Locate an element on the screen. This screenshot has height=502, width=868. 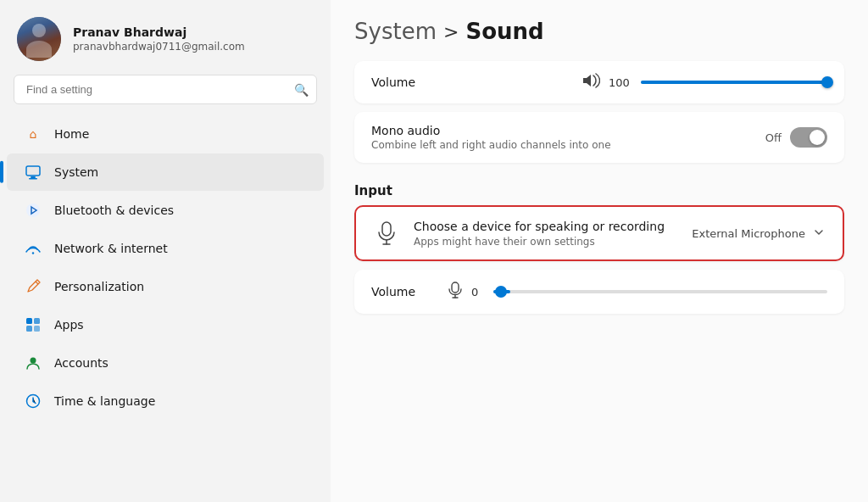
bluetooth-icon is located at coordinates (33, 210).